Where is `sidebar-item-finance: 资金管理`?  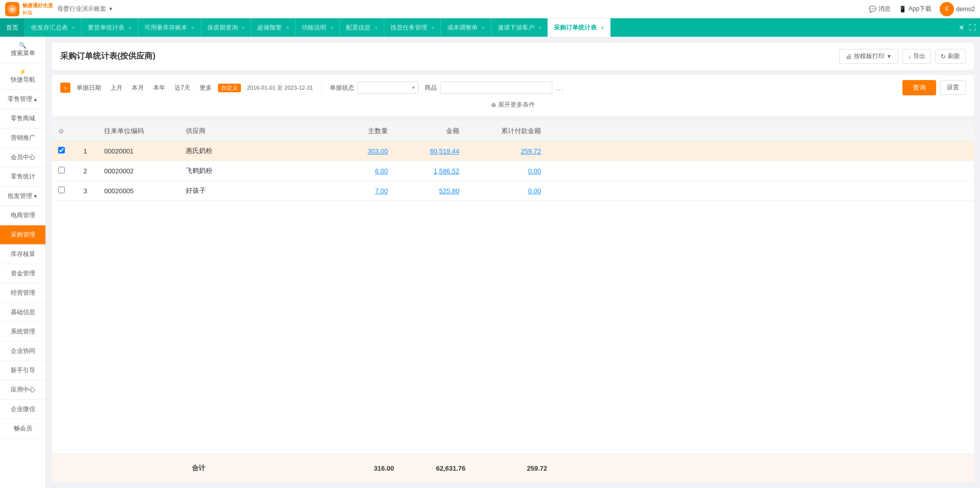
sidebar-item-finance: 资金管理 is located at coordinates (22, 274).